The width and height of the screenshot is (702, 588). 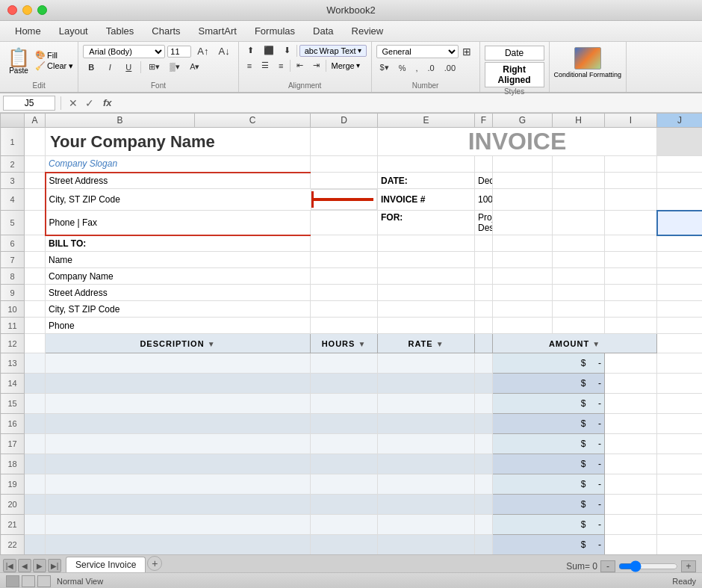 What do you see at coordinates (344, 199) in the screenshot?
I see `cell-d4` at bounding box center [344, 199].